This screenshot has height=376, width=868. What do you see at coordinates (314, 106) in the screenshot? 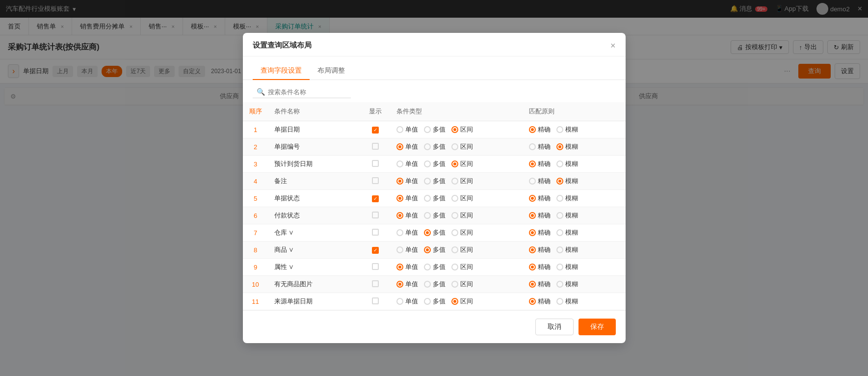
I see `col-name: 条件名称` at bounding box center [314, 106].